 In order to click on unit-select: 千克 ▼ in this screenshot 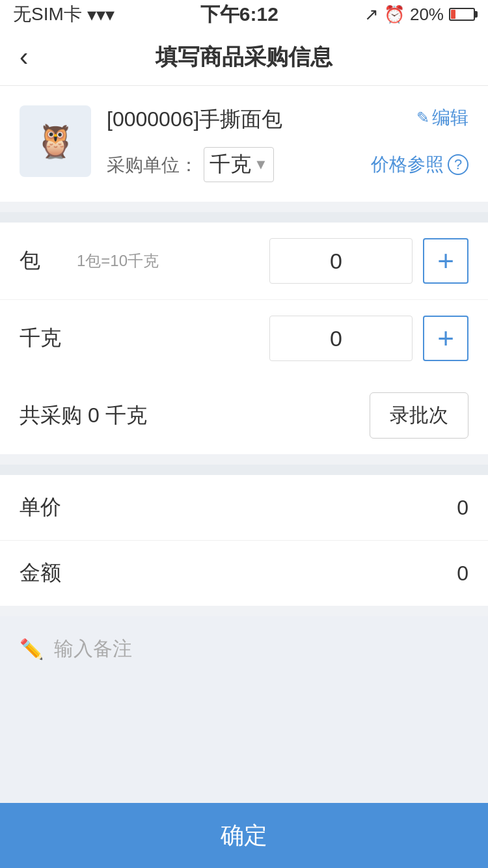, I will do `click(239, 165)`.